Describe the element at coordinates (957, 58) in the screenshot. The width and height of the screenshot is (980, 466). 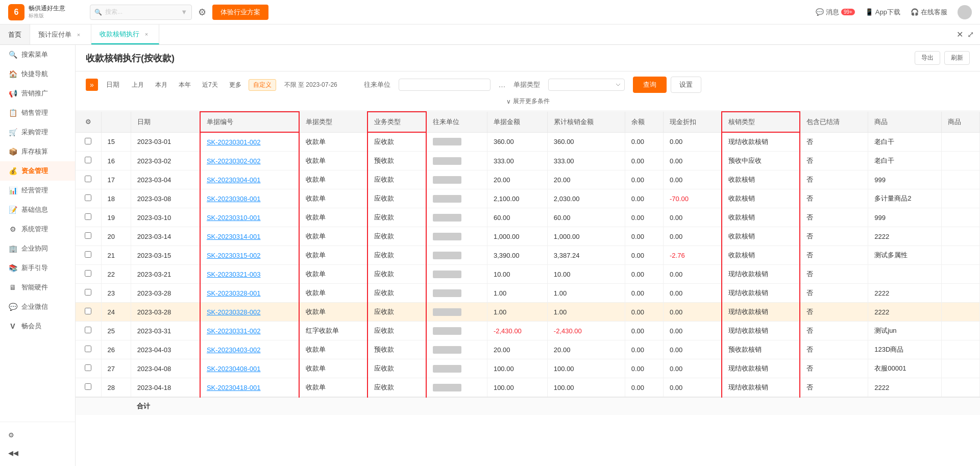
I see `refresh-button: 刷新` at that location.